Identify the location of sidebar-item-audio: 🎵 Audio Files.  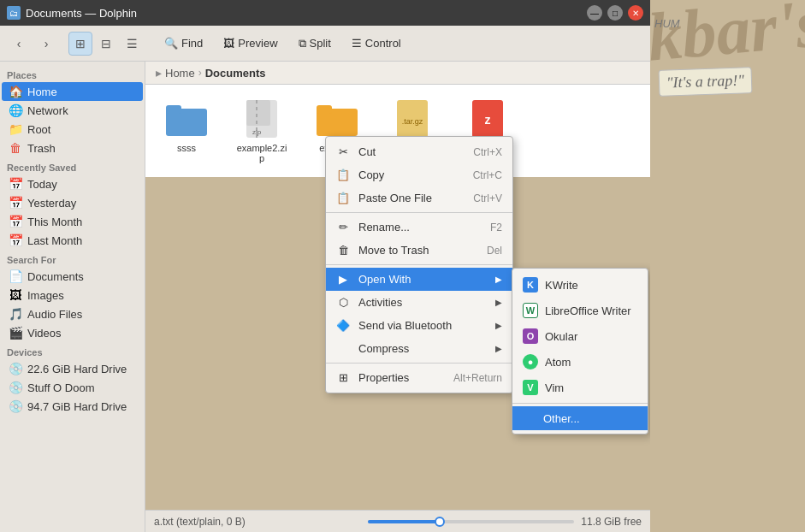
(72, 314).